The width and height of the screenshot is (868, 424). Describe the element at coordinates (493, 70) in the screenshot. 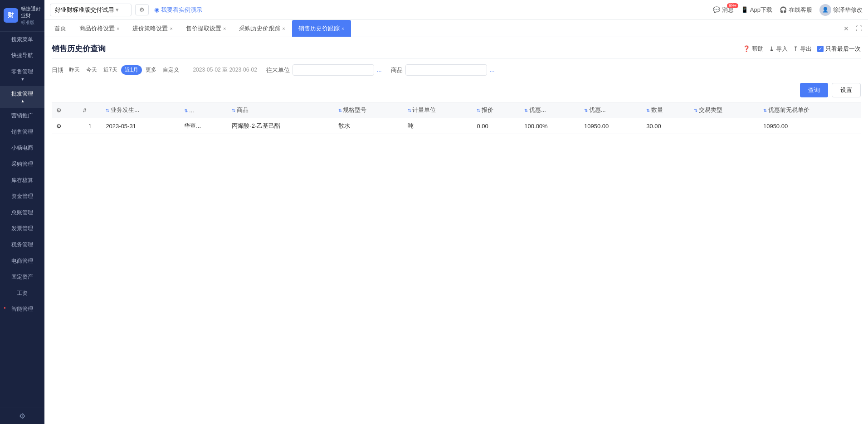

I see `product-dots: ...` at that location.